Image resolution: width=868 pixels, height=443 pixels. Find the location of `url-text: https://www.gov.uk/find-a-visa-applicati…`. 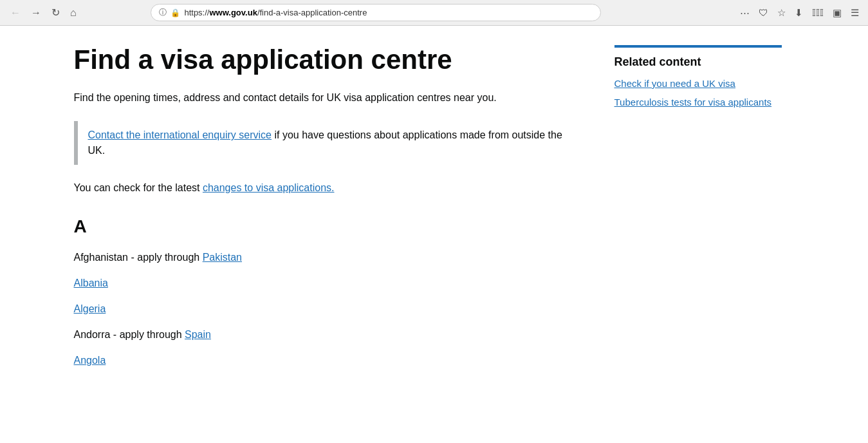

url-text: https://www.gov.uk/find-a-visa-applicati… is located at coordinates (389, 13).